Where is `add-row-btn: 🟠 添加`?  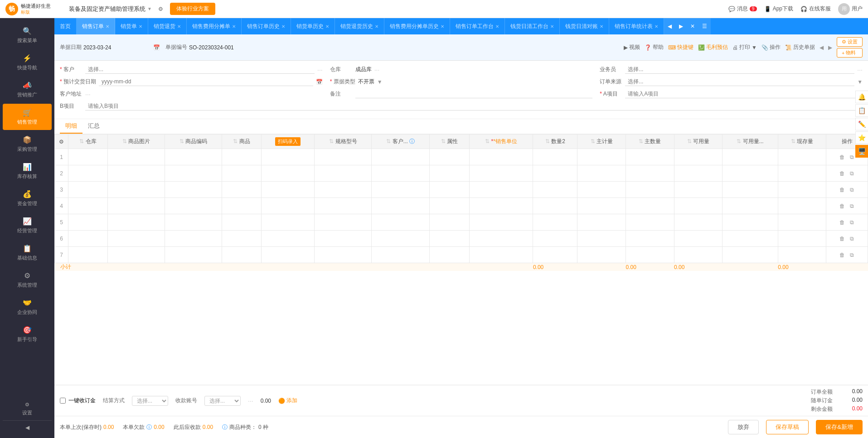
add-row-btn: 🟠 添加 is located at coordinates (288, 400).